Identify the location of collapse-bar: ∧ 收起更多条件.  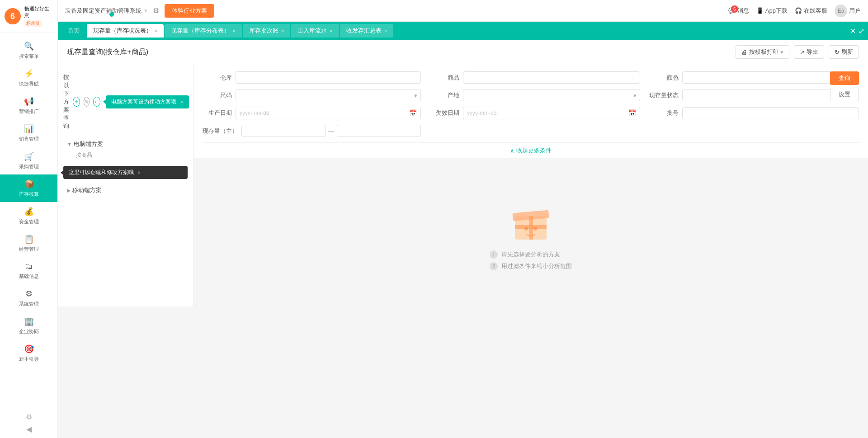
(531, 150).